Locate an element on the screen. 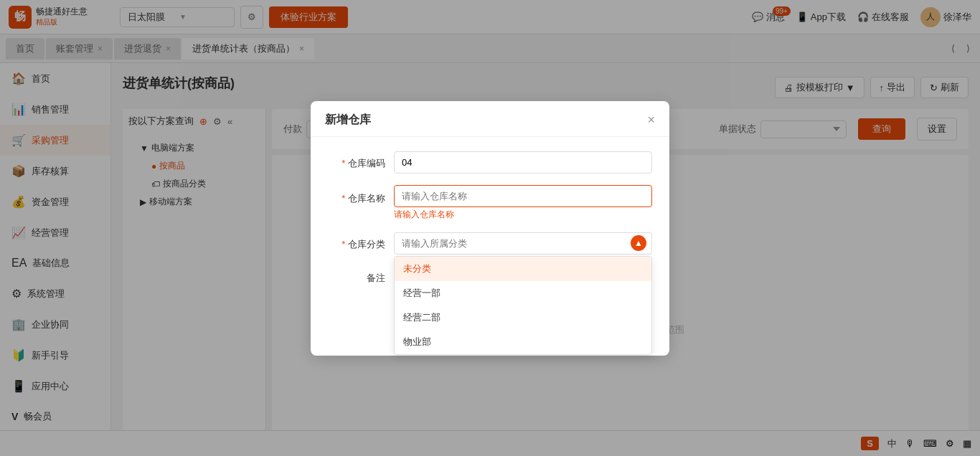  category-label: 仓库分类 is located at coordinates (357, 242).